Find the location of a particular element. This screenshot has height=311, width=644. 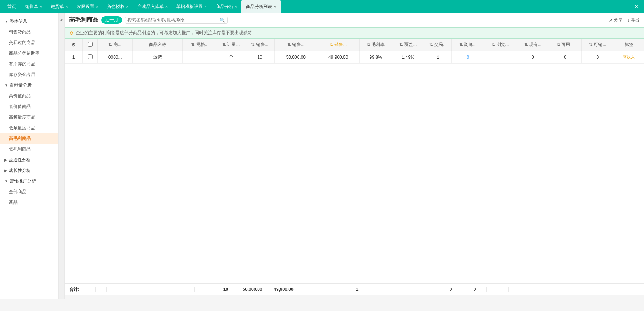

sidebar-item-capital: 库存资金占用 is located at coordinates (29, 75).